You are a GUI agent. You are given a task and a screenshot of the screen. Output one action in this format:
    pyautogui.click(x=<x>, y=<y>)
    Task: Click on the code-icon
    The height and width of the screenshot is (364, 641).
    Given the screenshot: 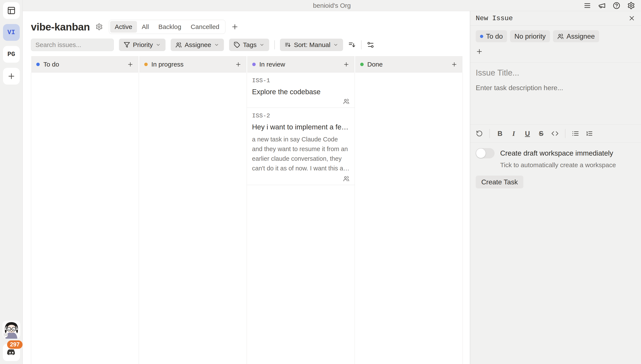 What is the action you would take?
    pyautogui.click(x=555, y=134)
    